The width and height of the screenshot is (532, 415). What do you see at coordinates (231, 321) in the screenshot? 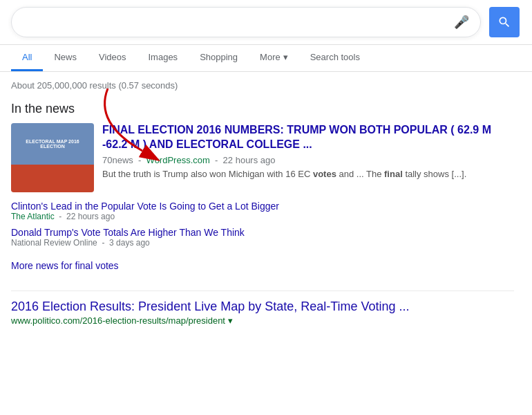
I see `dropdown-icon: ▾` at bounding box center [231, 321].